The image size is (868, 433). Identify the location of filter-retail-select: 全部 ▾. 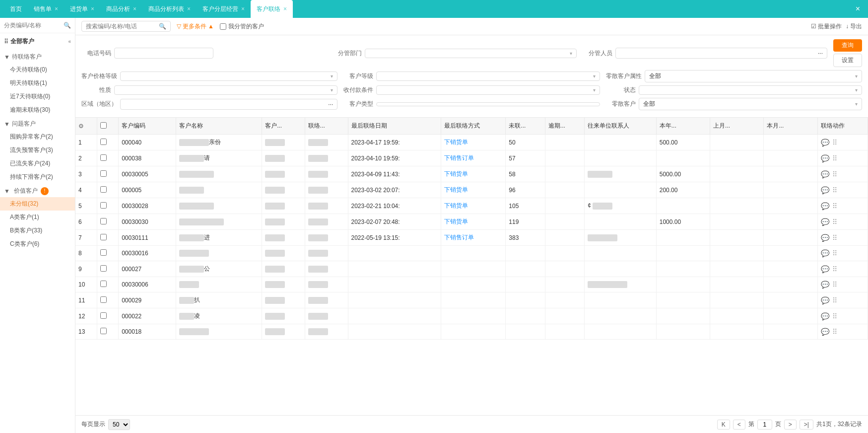
(750, 104).